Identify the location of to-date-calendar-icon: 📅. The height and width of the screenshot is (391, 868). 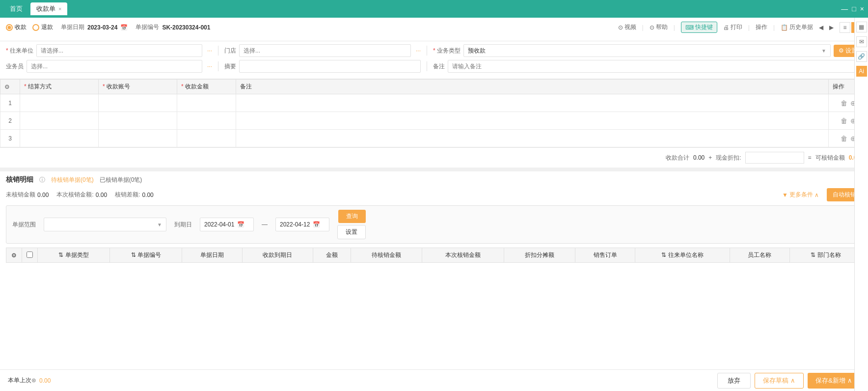
(316, 224).